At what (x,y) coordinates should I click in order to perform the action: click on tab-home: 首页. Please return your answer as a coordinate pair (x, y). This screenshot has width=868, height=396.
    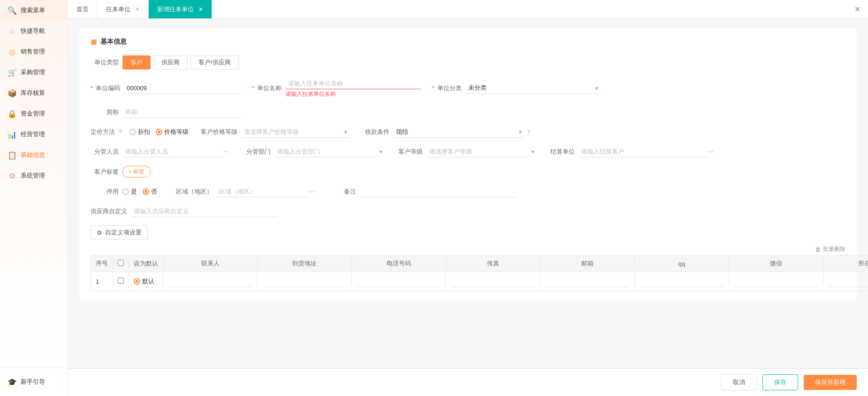
    Looking at the image, I should click on (83, 9).